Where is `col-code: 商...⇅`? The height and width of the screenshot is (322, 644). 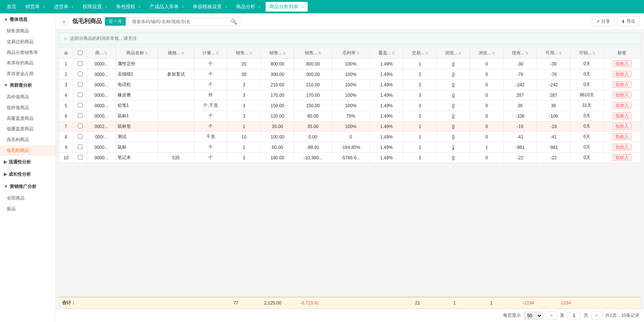 col-code: 商...⇅ is located at coordinates (101, 53).